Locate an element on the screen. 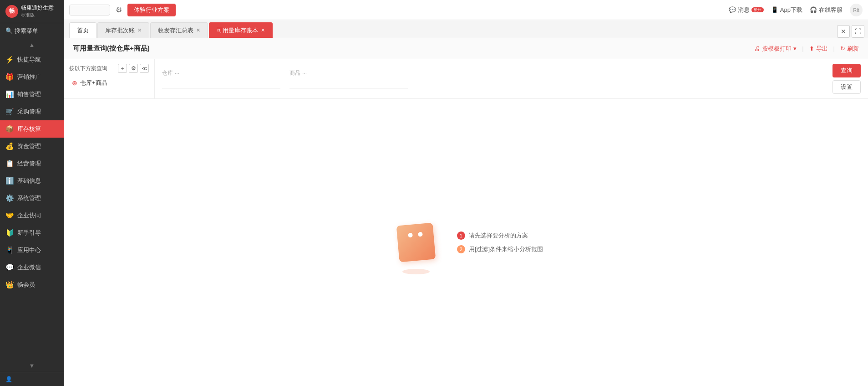 The image size is (868, 386). nav-icon-new-guide: 🔰 is located at coordinates (10, 233).